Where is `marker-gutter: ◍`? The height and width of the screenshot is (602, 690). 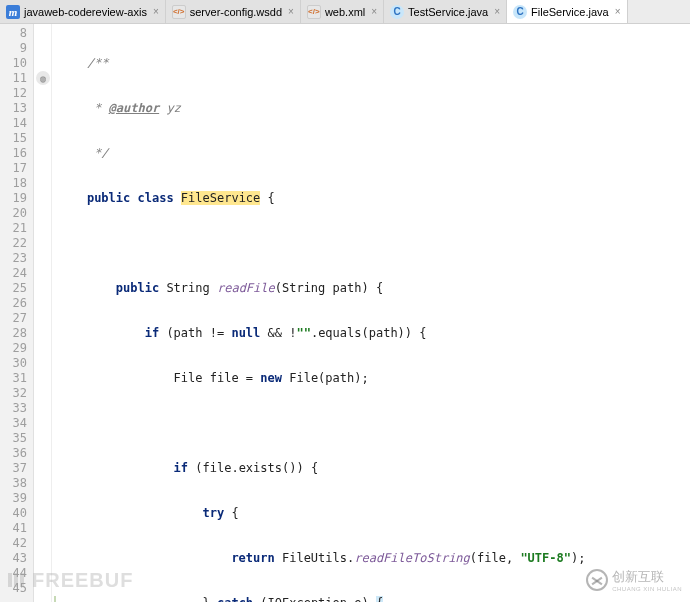
marker-gutter: ◍ is located at coordinates (43, 313).